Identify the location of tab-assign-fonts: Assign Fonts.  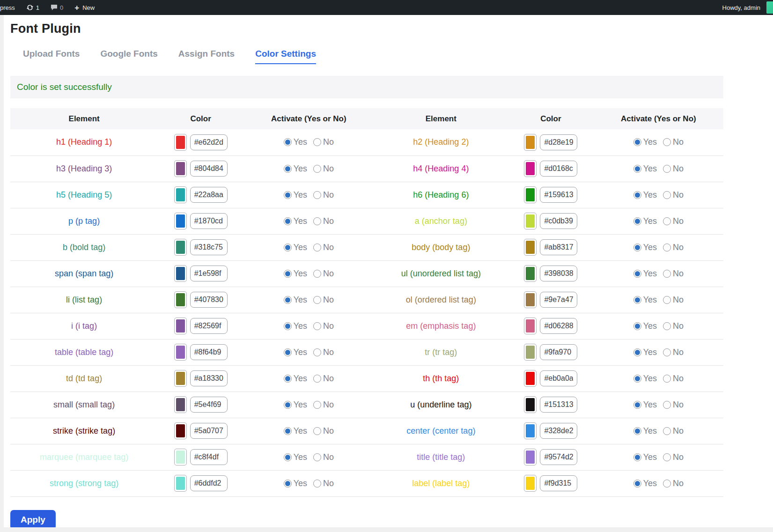
(206, 56).